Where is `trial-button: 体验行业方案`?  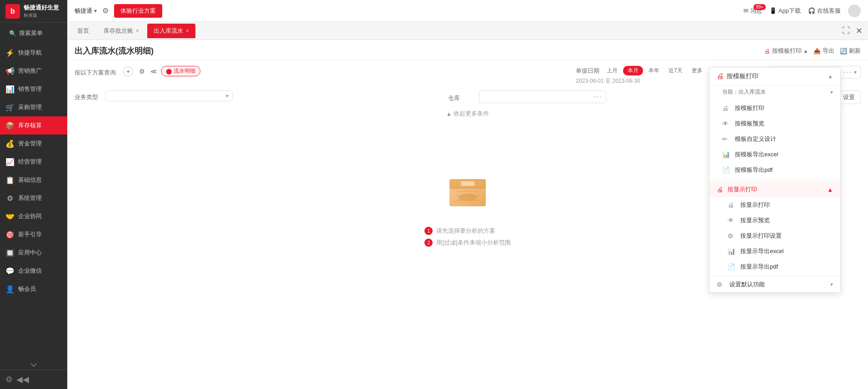 trial-button: 体验行业方案 is located at coordinates (138, 11).